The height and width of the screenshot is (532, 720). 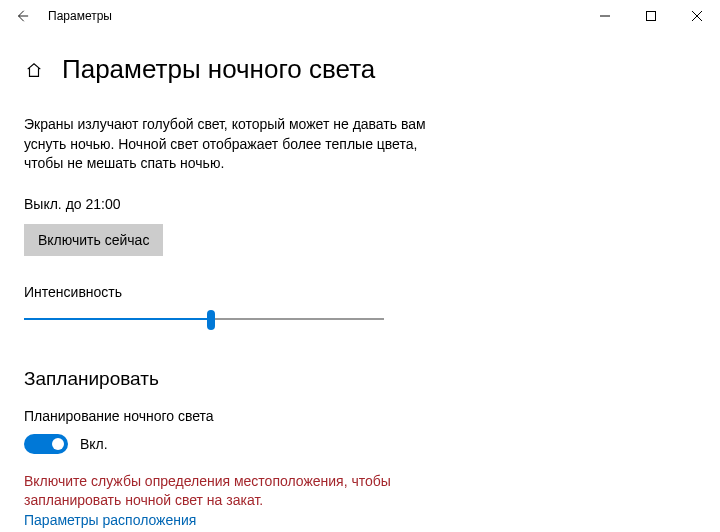 What do you see at coordinates (651, 16) in the screenshot?
I see `maximize-button` at bounding box center [651, 16].